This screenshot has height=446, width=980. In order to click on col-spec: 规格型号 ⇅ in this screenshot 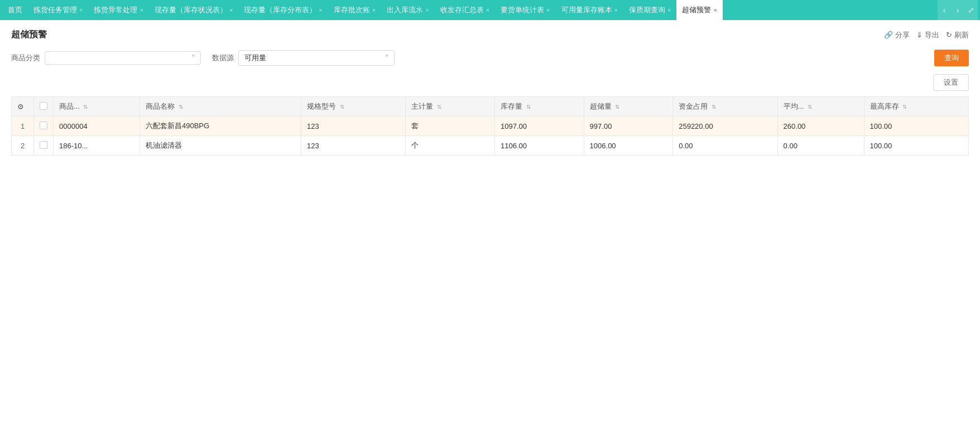, I will do `click(354, 107)`.